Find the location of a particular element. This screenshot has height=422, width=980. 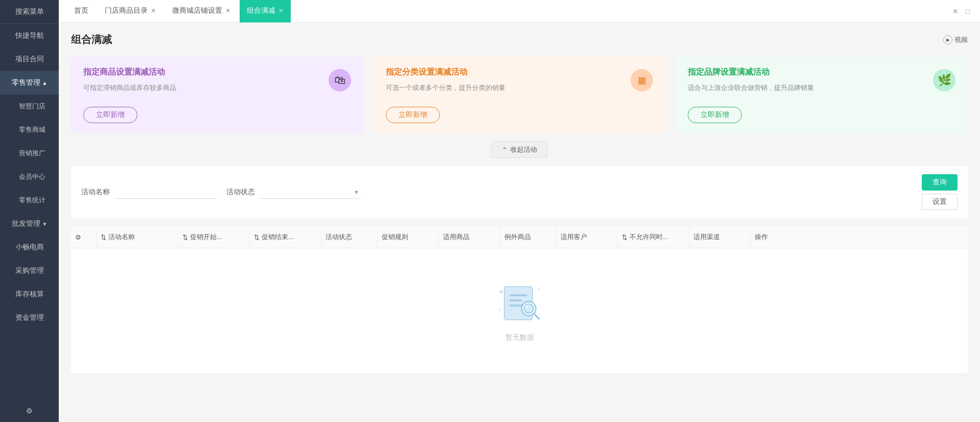

query-button: 查询 is located at coordinates (940, 182).